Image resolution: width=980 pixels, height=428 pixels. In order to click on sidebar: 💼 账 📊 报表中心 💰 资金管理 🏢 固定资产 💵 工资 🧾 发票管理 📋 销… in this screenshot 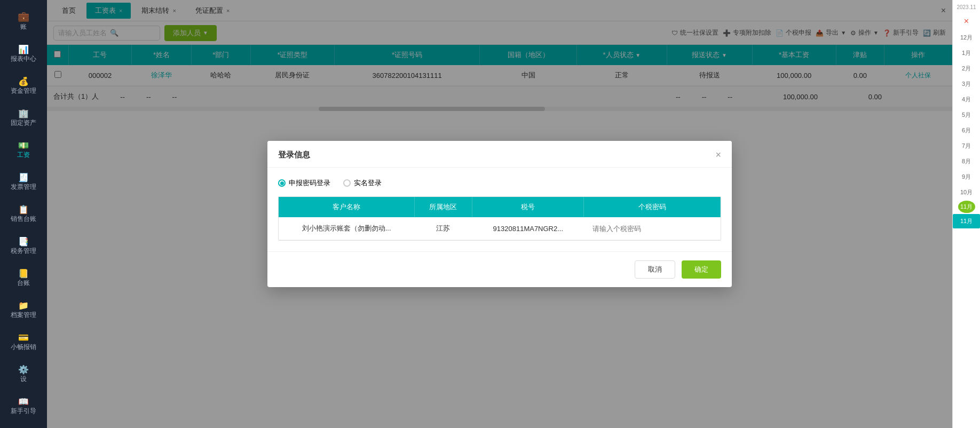, I will do `click(23, 214)`.